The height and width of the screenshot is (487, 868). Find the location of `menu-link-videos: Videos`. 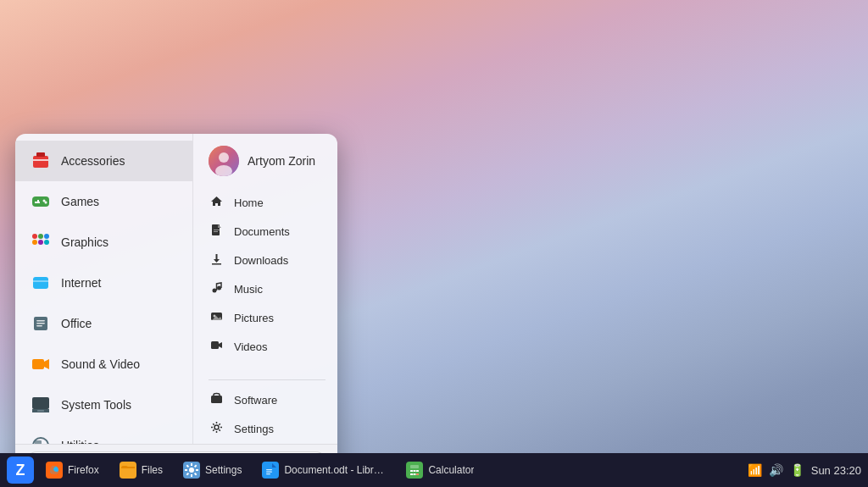

menu-link-videos: Videos is located at coordinates (265, 346).